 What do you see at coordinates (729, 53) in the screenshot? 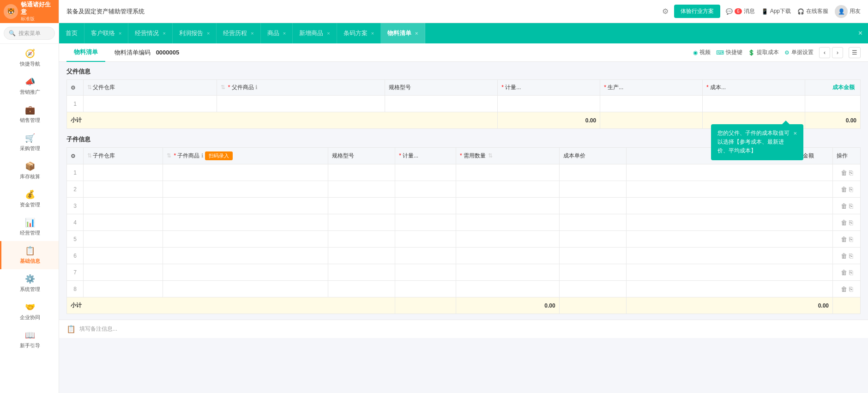
I see `shortcut-action: ⌨ 快捷键` at bounding box center [729, 53].